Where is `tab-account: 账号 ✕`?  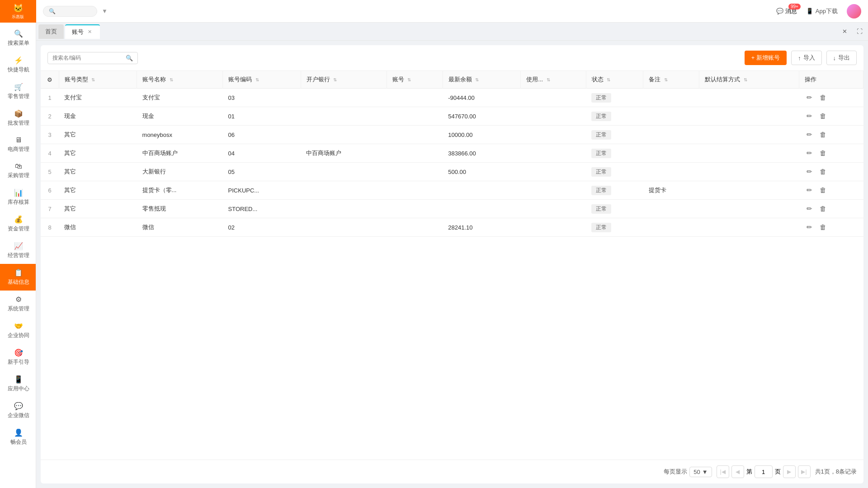 tab-account: 账号 ✕ is located at coordinates (82, 32).